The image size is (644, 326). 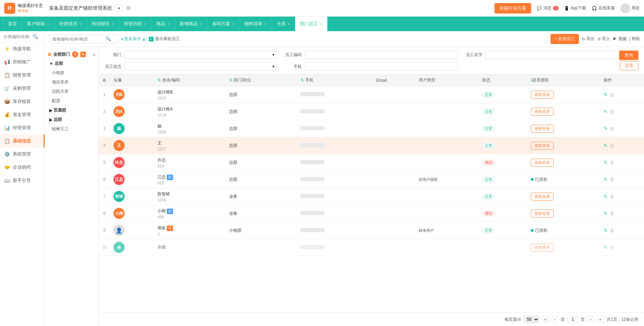 What do you see at coordinates (159, 80) in the screenshot?
I see `sort-name-icon: ⇅` at bounding box center [159, 80].